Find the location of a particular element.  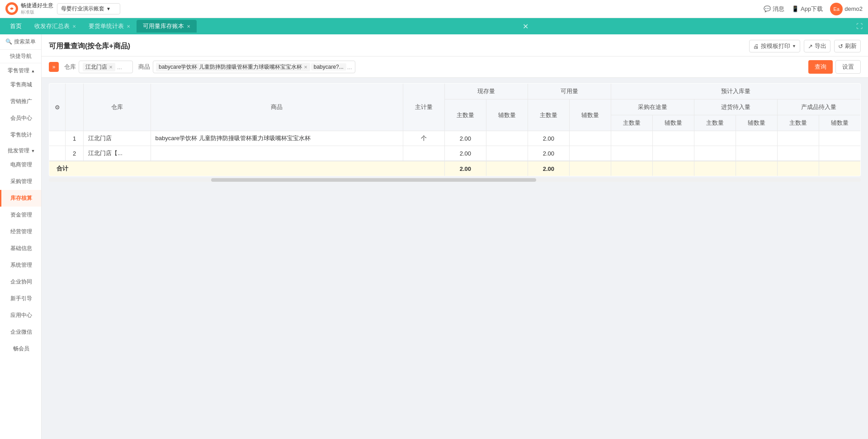

filter-expand-btn: » is located at coordinates (54, 67).